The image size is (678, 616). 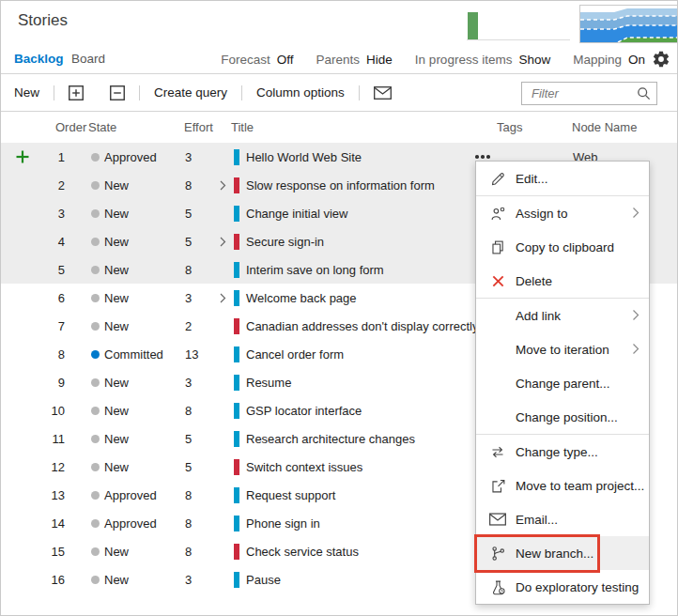 What do you see at coordinates (316, 270) in the screenshot?
I see `cell-title: Interim save on long form` at bounding box center [316, 270].